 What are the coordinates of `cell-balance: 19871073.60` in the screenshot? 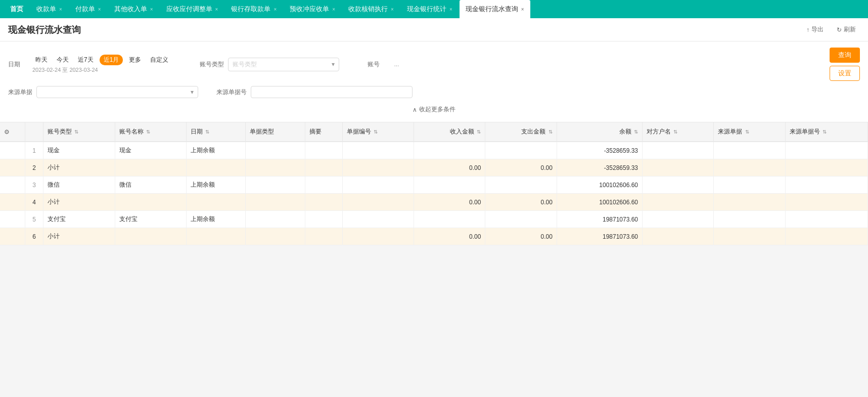 It's located at (600, 237).